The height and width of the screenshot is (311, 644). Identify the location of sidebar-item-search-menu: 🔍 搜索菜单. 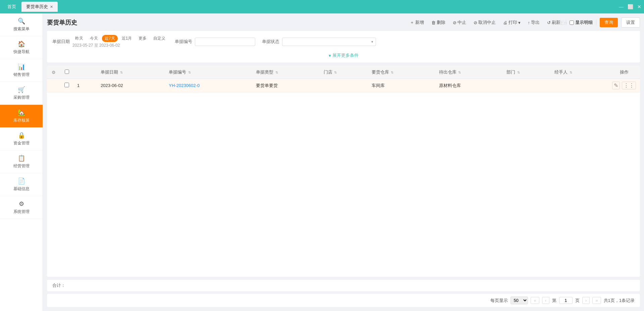
(21, 25).